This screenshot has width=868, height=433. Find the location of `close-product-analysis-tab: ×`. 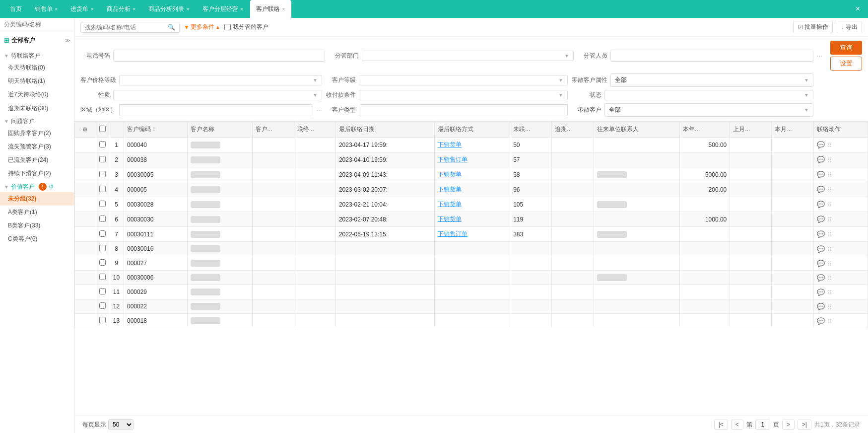

close-product-analysis-tab: × is located at coordinates (134, 9).